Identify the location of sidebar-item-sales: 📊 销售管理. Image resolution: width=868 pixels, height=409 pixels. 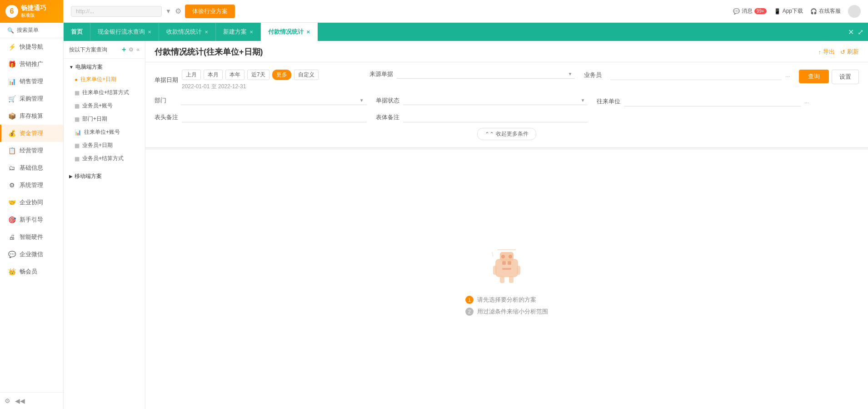
(32, 81).